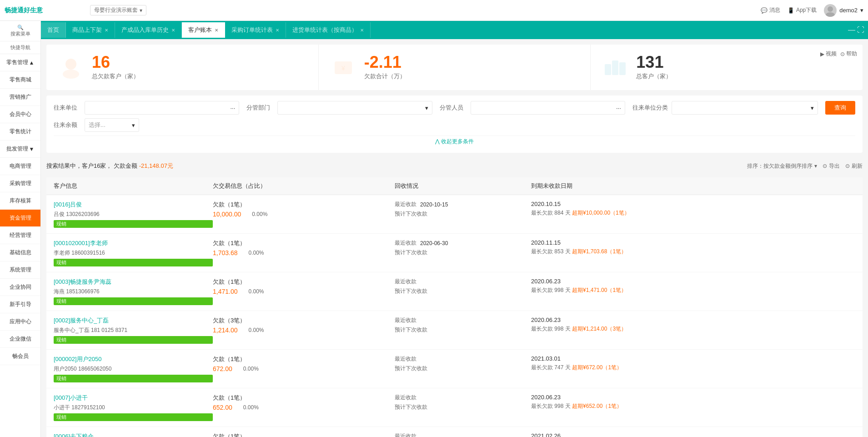  What do you see at coordinates (20, 201) in the screenshot?
I see `sidebar-item-inventory: 库存核算` at bounding box center [20, 201].